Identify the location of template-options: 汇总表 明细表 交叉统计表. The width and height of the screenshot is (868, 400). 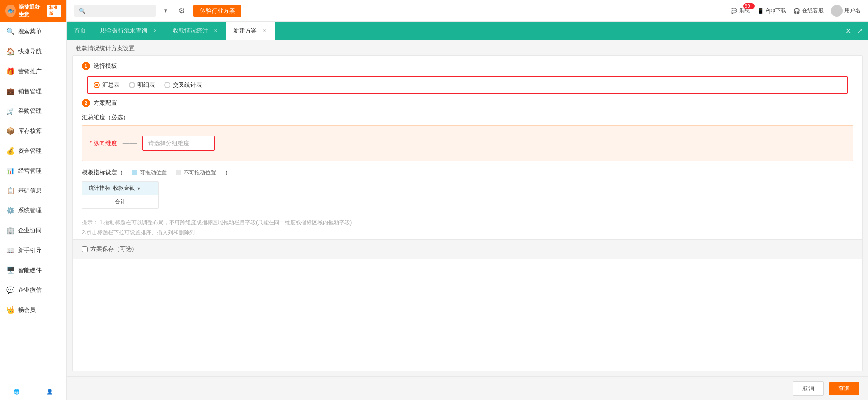
(148, 85).